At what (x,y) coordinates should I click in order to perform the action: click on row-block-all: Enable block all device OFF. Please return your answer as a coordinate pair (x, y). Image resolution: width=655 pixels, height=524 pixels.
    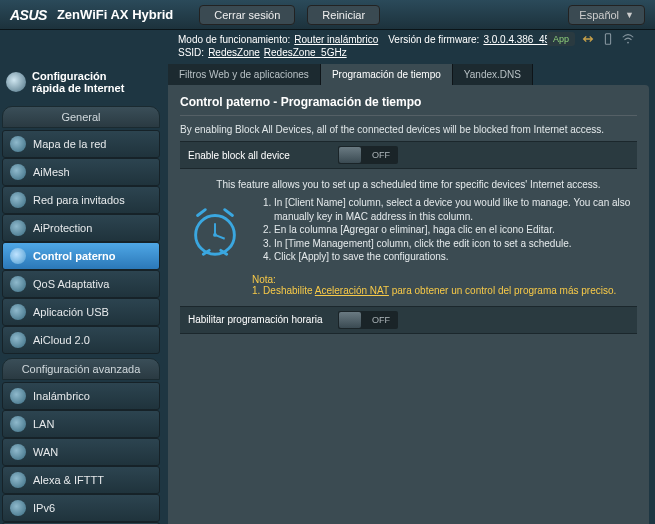
    Looking at the image, I should click on (408, 155).